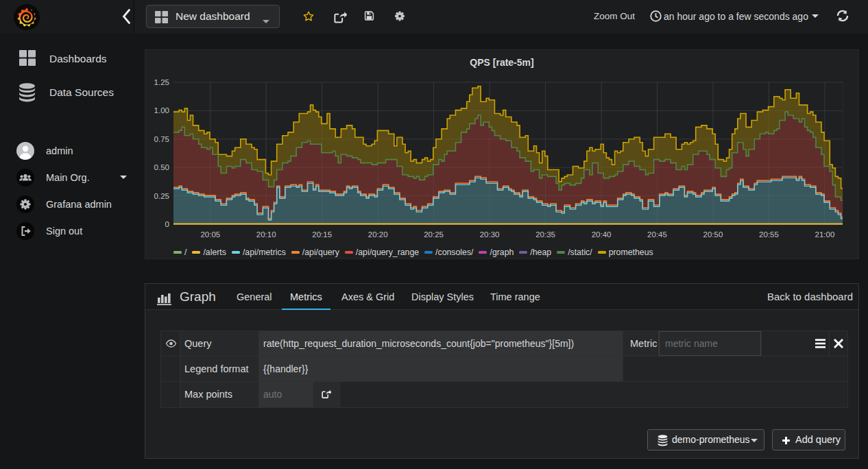 Image resolution: width=868 pixels, height=469 pixels. I want to click on svg-text: 20:25, so click(433, 234).